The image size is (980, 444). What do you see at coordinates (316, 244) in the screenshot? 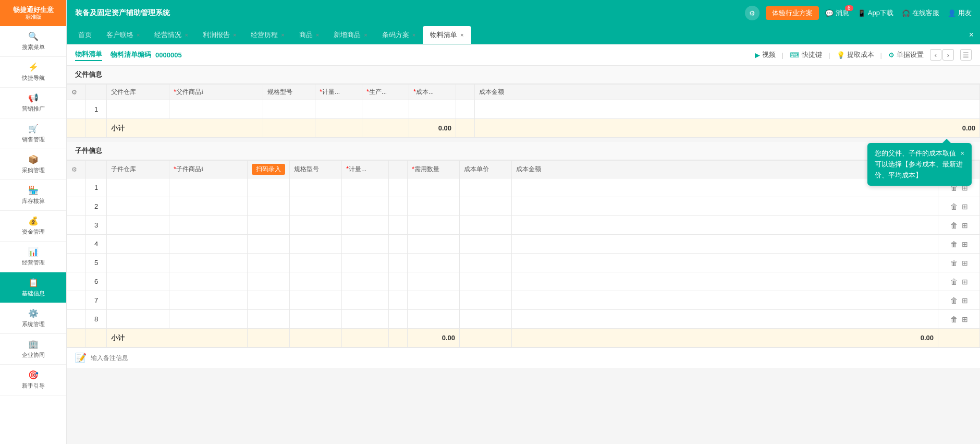
I see `child-row4-spec` at bounding box center [316, 244].